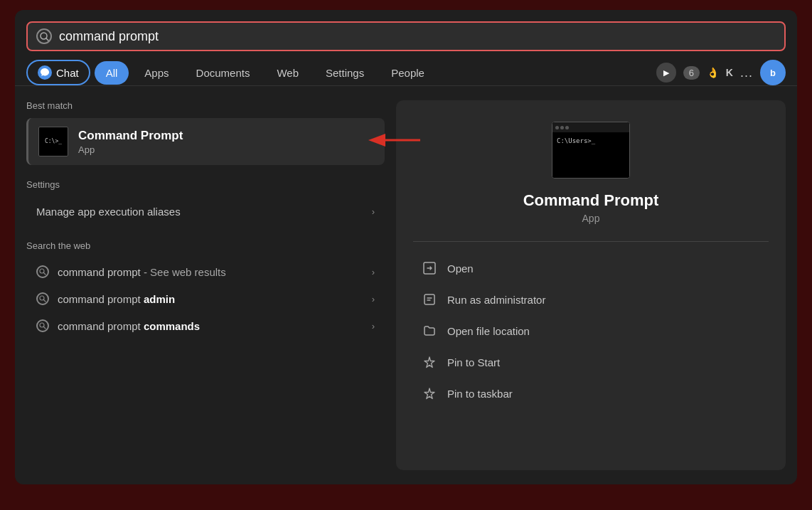 The height and width of the screenshot is (510, 812). What do you see at coordinates (591, 150) in the screenshot?
I see `preview-inner: C:\Users>_` at bounding box center [591, 150].